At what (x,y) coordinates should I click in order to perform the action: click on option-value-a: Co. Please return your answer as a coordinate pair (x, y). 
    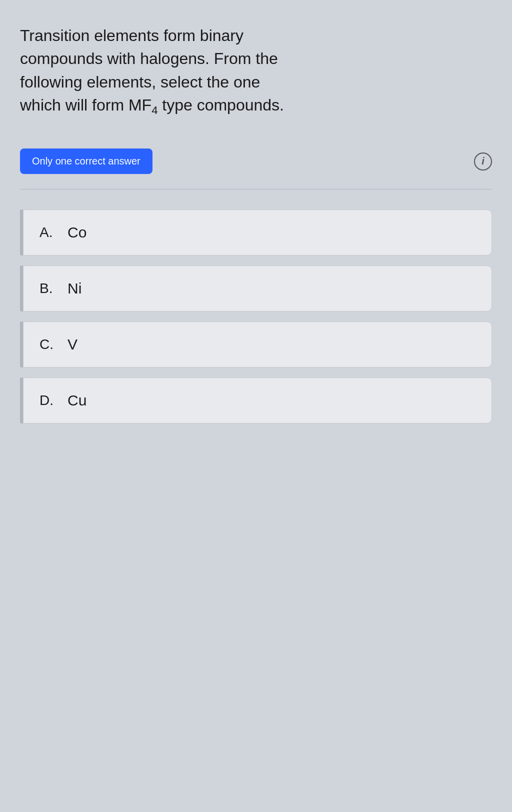
    Looking at the image, I should click on (77, 232).